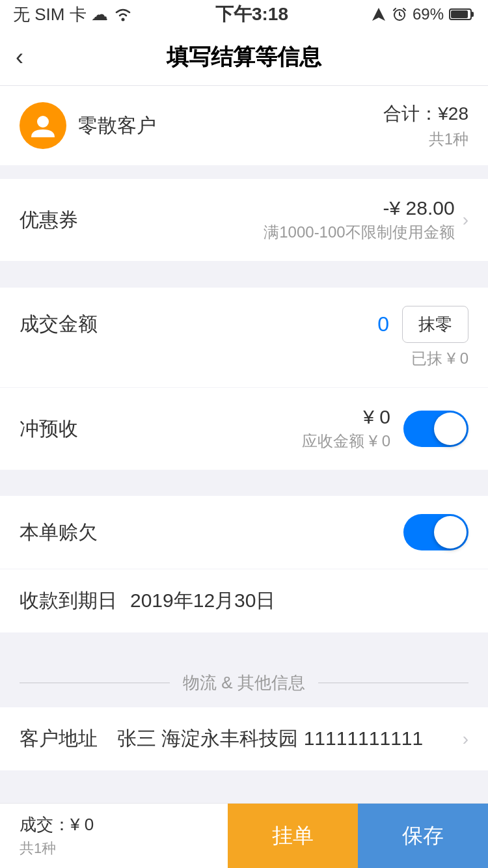 This screenshot has height=868, width=488. I want to click on debt-label: 本单赊欠, so click(59, 532).